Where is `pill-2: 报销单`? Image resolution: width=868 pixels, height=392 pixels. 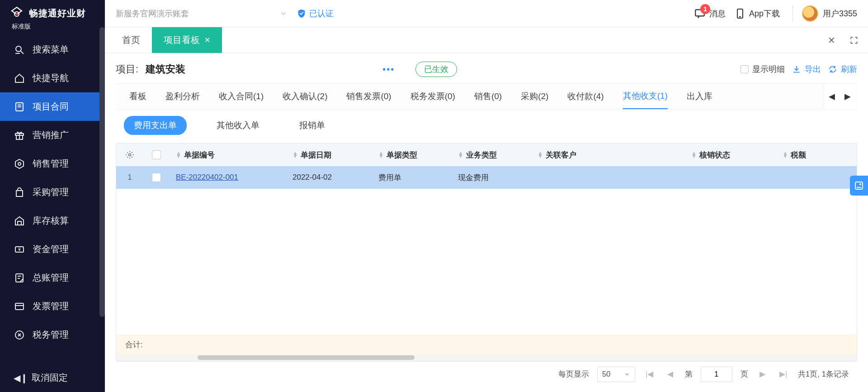
pill-2: 报销单 is located at coordinates (312, 125).